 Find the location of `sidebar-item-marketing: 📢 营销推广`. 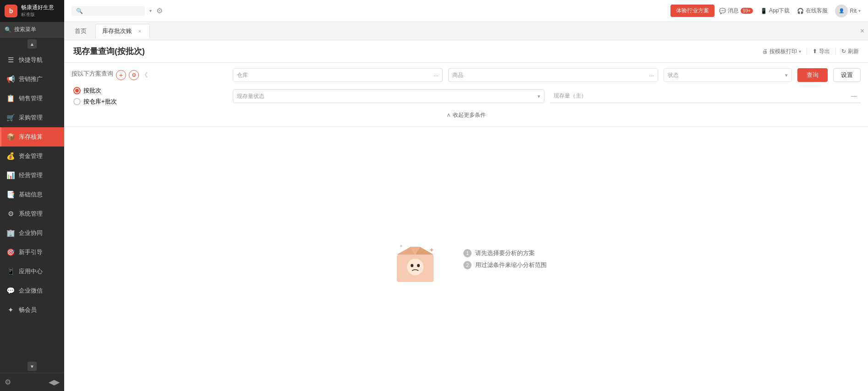

sidebar-item-marketing: 📢 营销推广 is located at coordinates (32, 79).